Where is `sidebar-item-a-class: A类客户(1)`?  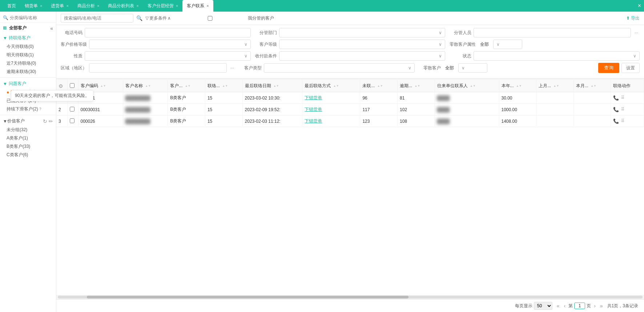 sidebar-item-a-class: A类客户(1) is located at coordinates (28, 138).